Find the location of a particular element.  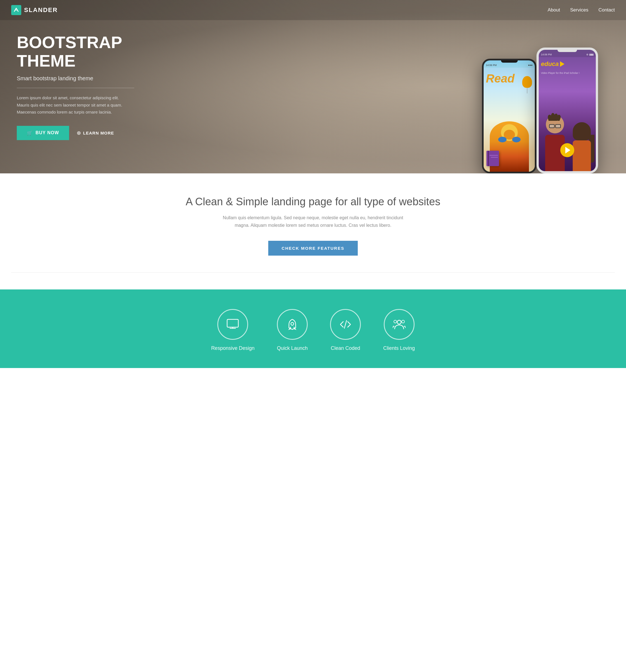

nav-item-contact: Contact is located at coordinates (607, 10).